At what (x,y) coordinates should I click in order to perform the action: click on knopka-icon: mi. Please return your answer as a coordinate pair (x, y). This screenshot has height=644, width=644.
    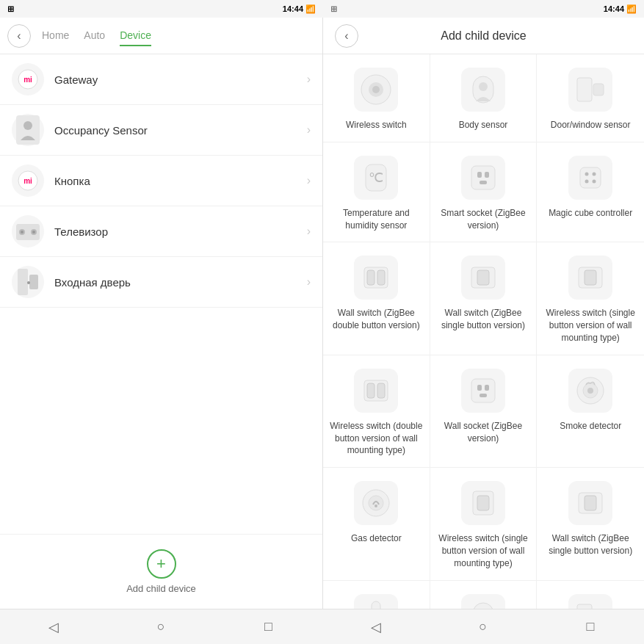
    Looking at the image, I should click on (28, 181).